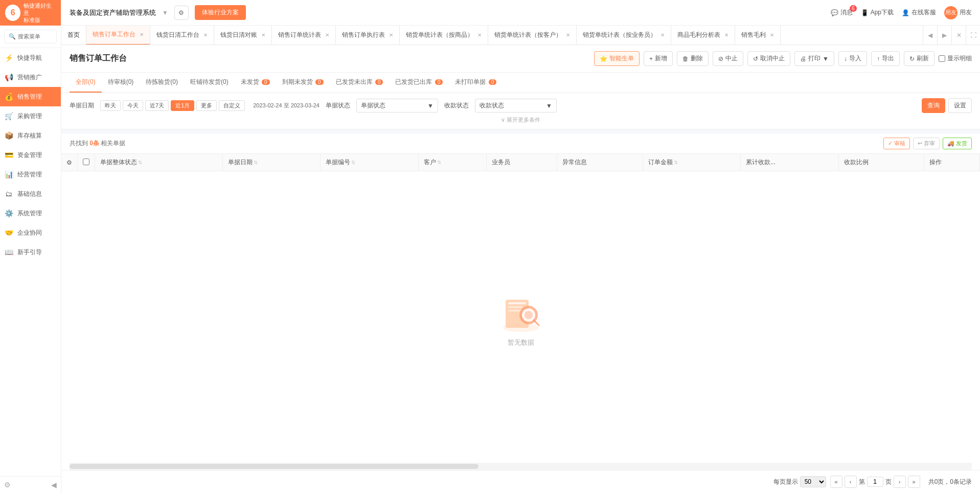 This screenshot has height=493, width=980. Describe the element at coordinates (232, 105) in the screenshot. I see `date-custom-button: 自定义` at that location.